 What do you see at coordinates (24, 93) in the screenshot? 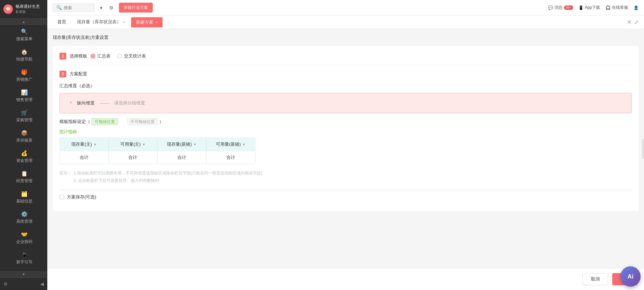
I see `chart-icon: 📊` at bounding box center [24, 93].